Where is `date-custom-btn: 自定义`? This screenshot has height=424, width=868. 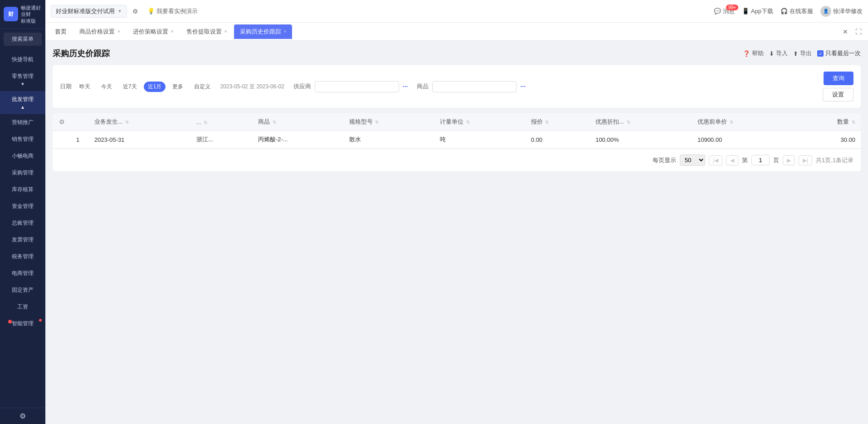
date-custom-btn: 自定义 is located at coordinates (202, 87).